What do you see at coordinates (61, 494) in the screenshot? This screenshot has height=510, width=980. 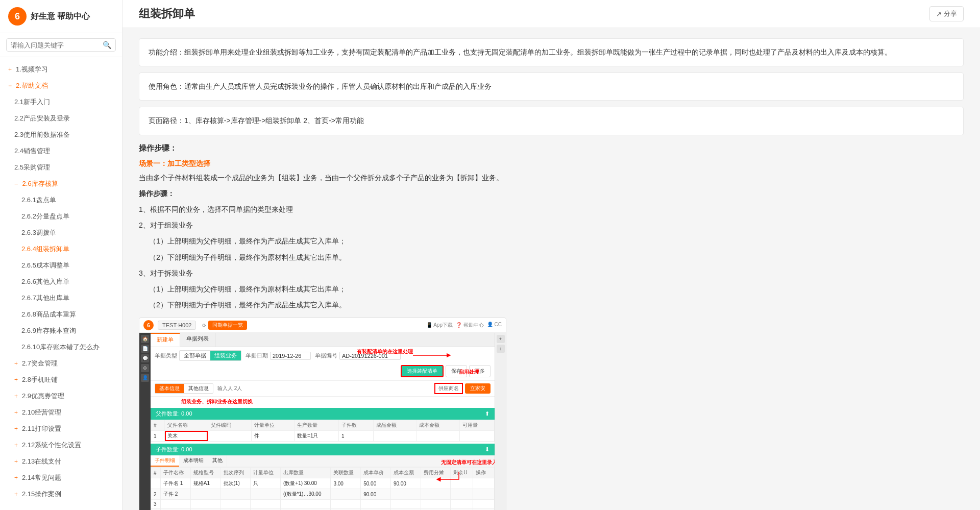 I see `sidebar-item-cases: +2.15操作案例` at bounding box center [61, 494].